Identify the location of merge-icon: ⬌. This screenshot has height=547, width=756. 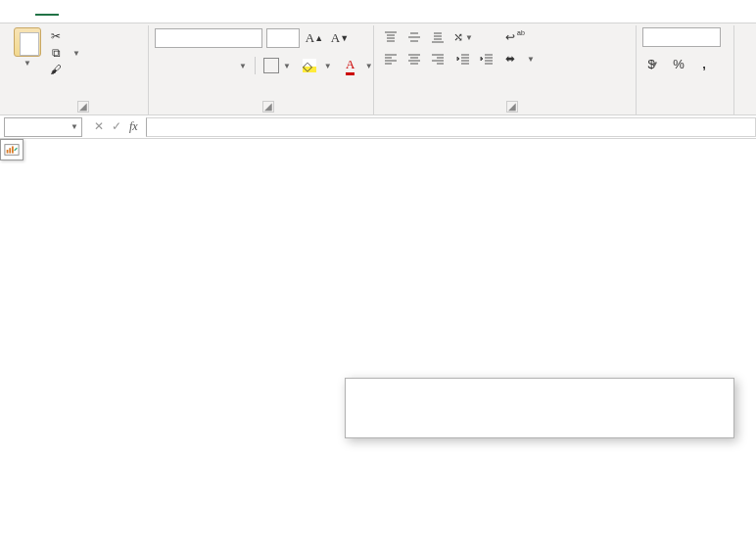
(510, 59).